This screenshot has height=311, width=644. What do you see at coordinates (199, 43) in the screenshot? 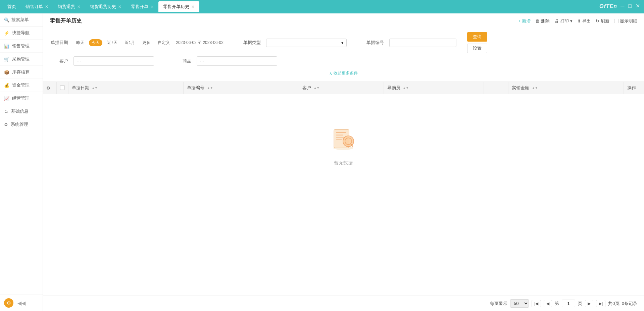
I see `date-range-display: 2023-06-02 至 2023-06-02` at bounding box center [199, 43].